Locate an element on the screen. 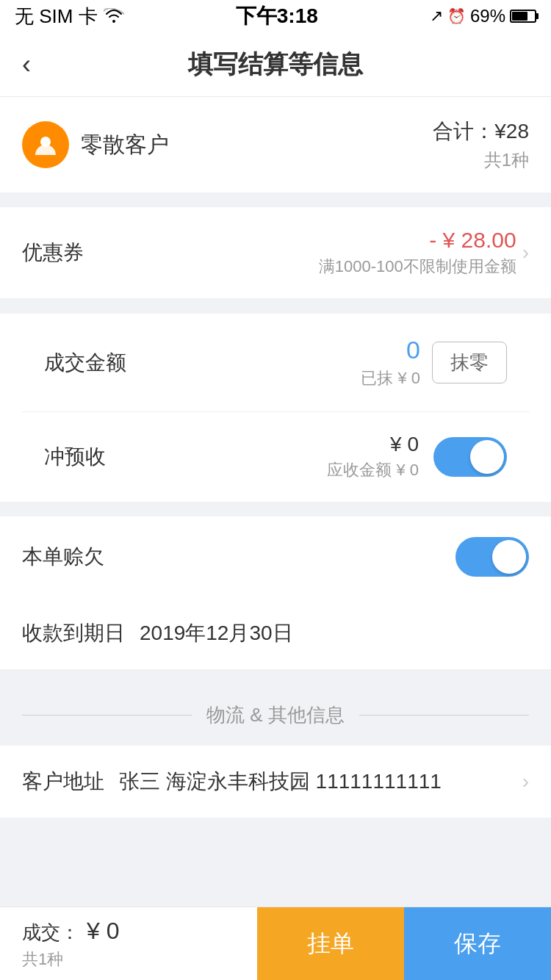 This screenshot has height=980, width=551. bottom-summary: 成交： ¥ 0 共1种 is located at coordinates (129, 944).